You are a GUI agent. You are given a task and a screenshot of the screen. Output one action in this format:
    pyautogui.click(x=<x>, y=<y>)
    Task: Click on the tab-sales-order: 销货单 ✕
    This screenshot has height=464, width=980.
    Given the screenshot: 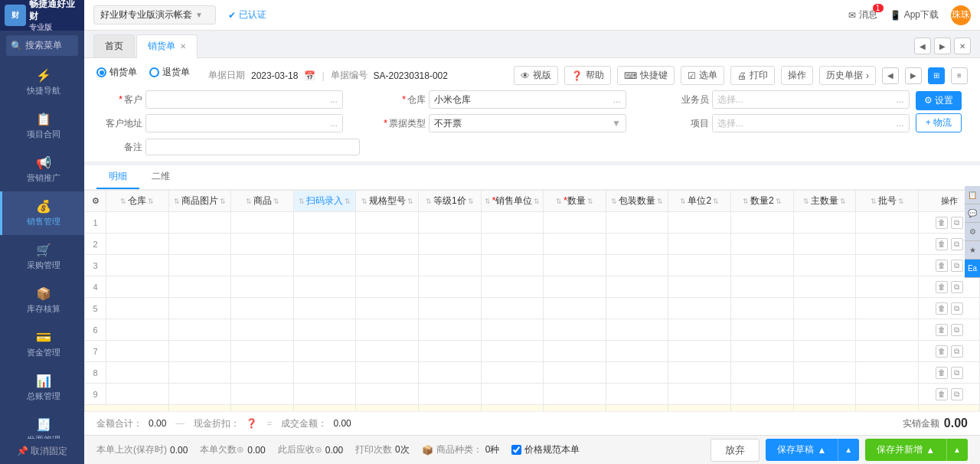 What is the action you would take?
    pyautogui.click(x=167, y=46)
    